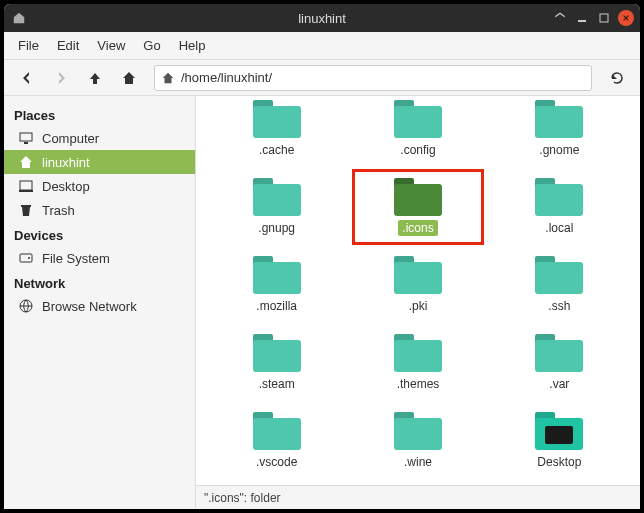 This screenshot has height=513, width=644. What do you see at coordinates (276, 306) in the screenshot?
I see `file-item-label: .mozilla` at bounding box center [276, 306].